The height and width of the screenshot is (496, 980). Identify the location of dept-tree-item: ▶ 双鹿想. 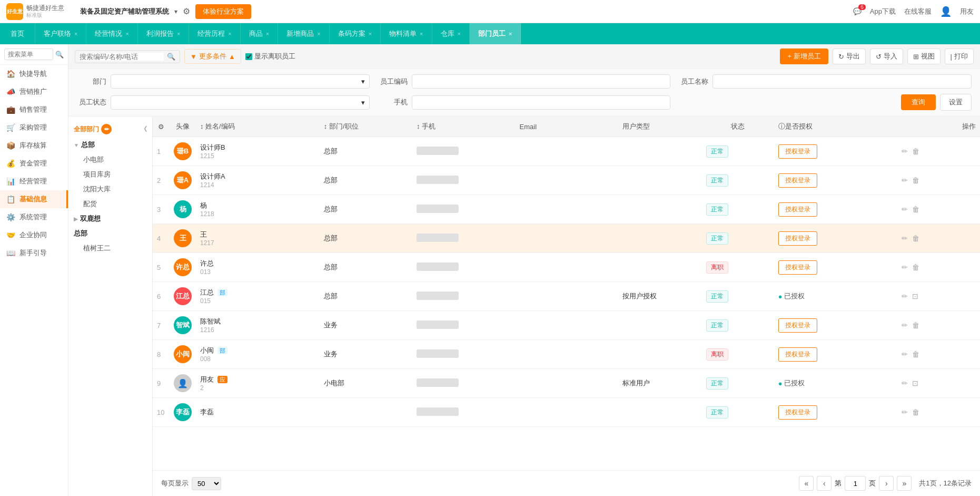
(111, 219).